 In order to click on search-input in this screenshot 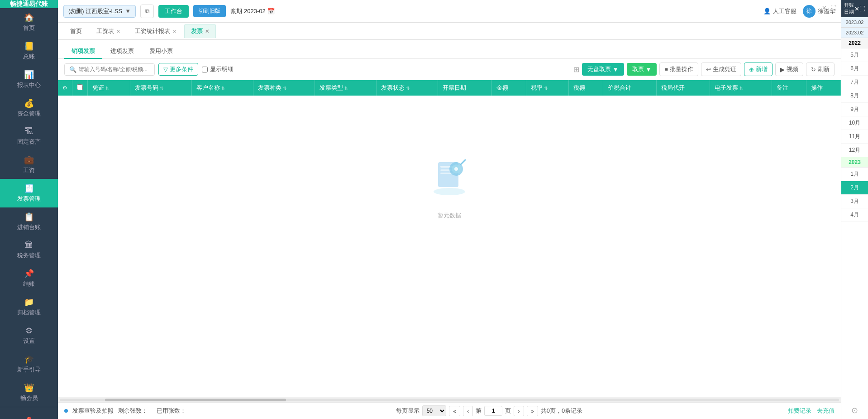, I will do `click(114, 69)`.